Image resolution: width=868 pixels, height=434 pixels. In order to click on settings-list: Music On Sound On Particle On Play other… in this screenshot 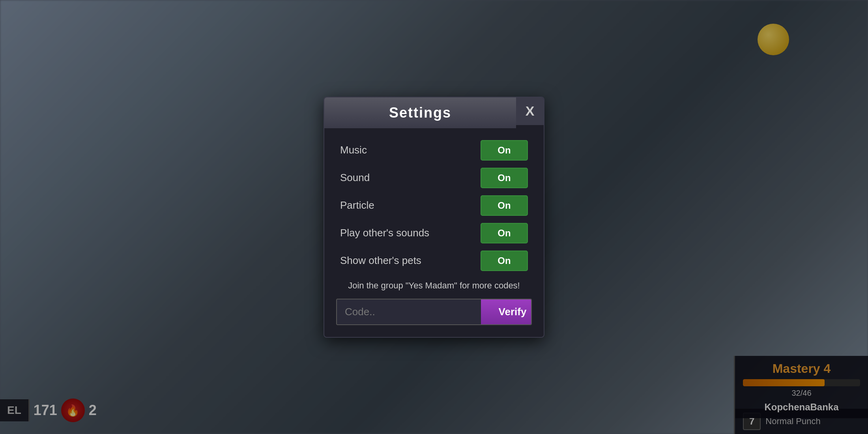, I will do `click(434, 206)`.